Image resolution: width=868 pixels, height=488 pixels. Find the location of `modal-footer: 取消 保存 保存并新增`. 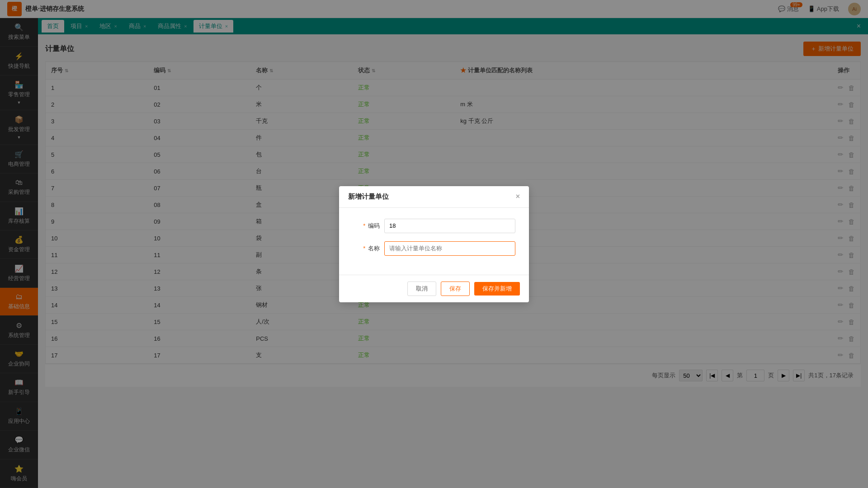

modal-footer: 取消 保存 保存并新增 is located at coordinates (434, 288).